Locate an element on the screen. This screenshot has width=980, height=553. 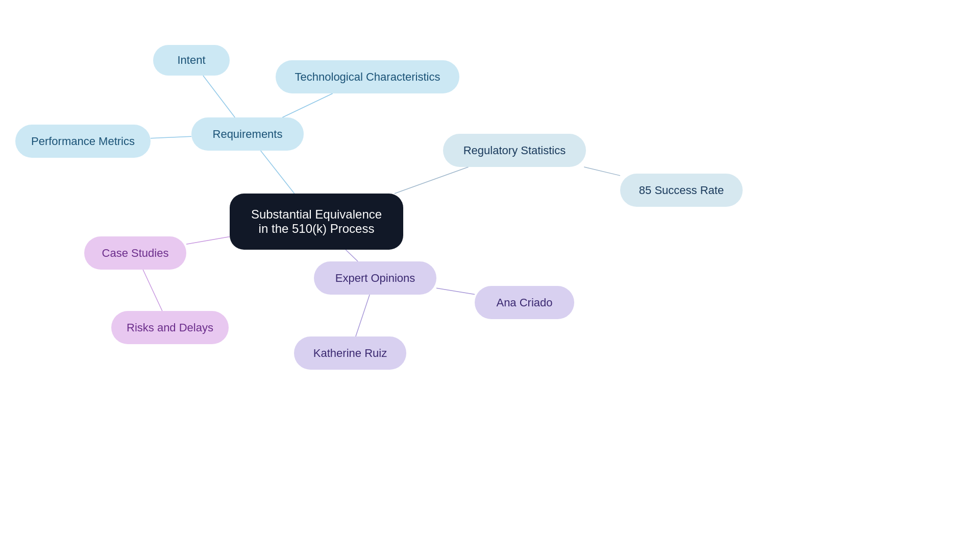
requirements-node: Requirements is located at coordinates (248, 134).